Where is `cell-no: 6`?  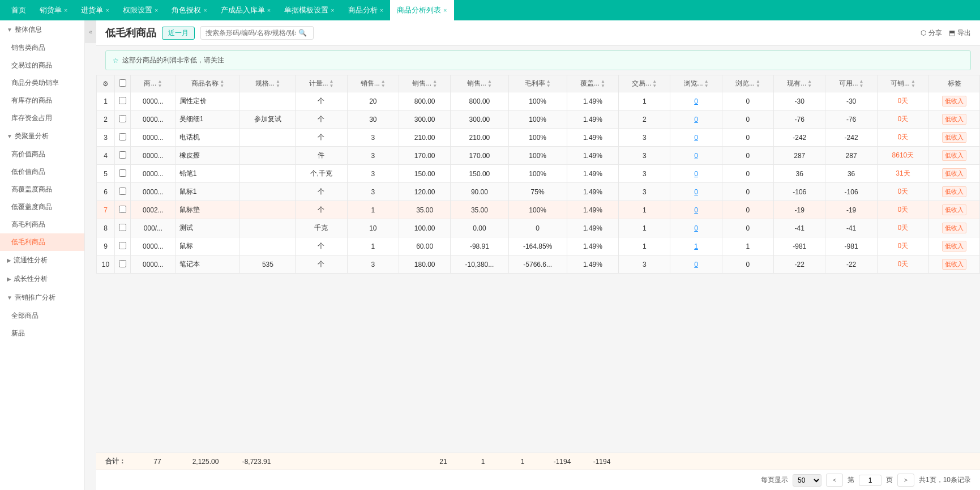 cell-no: 6 is located at coordinates (106, 192).